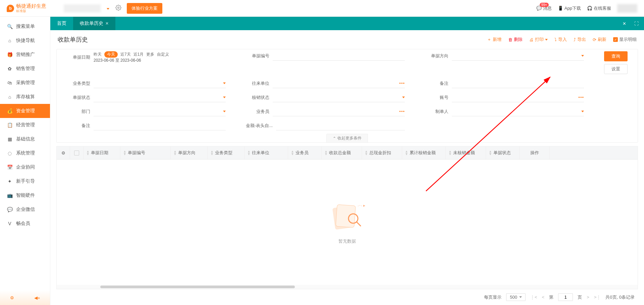 This screenshot has height=305, width=644. Describe the element at coordinates (544, 8) in the screenshot. I see `messages-button: 💬 消息 99+` at that location.